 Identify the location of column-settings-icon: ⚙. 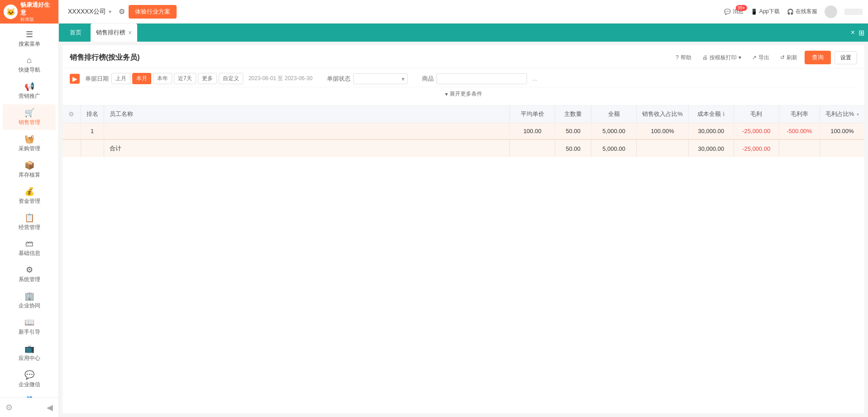
(72, 114).